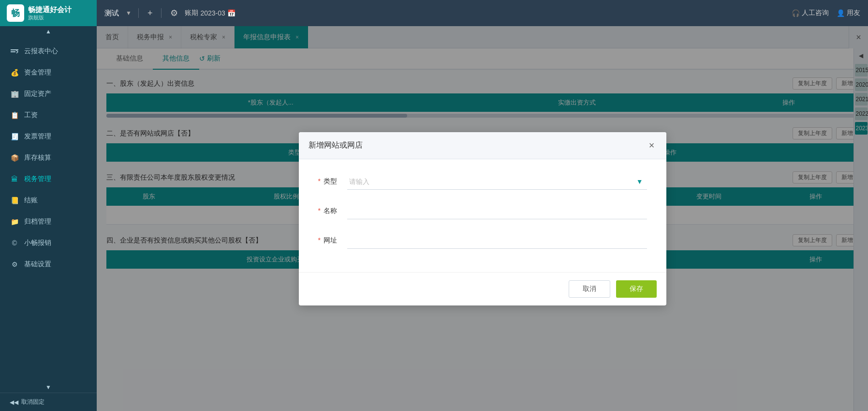 This screenshot has height=411, width=868. Describe the element at coordinates (33, 402) in the screenshot. I see `cancel-pin-label: 取消固定` at that location.